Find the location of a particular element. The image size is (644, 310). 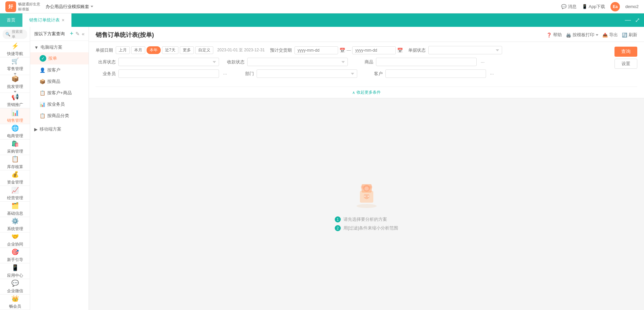

help-button: ❓ 帮助 is located at coordinates (554, 35).